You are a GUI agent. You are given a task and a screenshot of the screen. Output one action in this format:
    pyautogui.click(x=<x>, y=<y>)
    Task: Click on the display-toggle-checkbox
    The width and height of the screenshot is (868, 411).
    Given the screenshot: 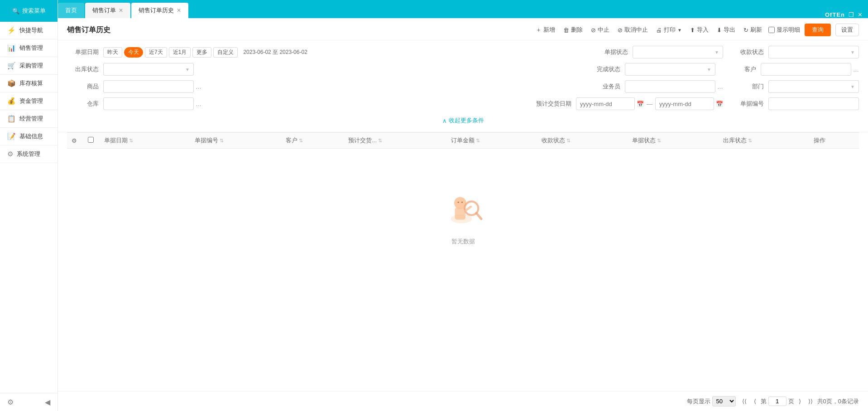 What is the action you would take?
    pyautogui.click(x=772, y=30)
    